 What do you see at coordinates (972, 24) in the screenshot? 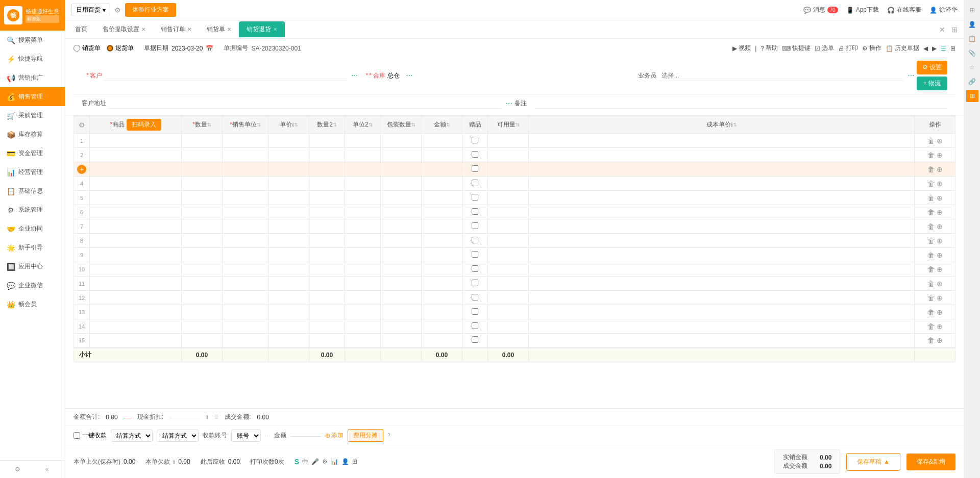
I see `right-panel-btn-2: 👤` at bounding box center [972, 24].